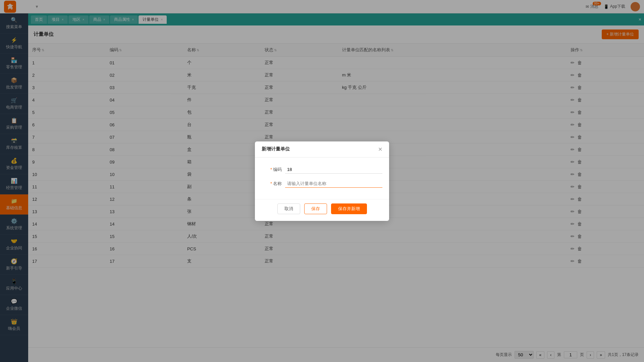 Image resolution: width=644 pixels, height=362 pixels. What do you see at coordinates (276, 149) in the screenshot?
I see `modal-title: 新增计量单位` at bounding box center [276, 149].